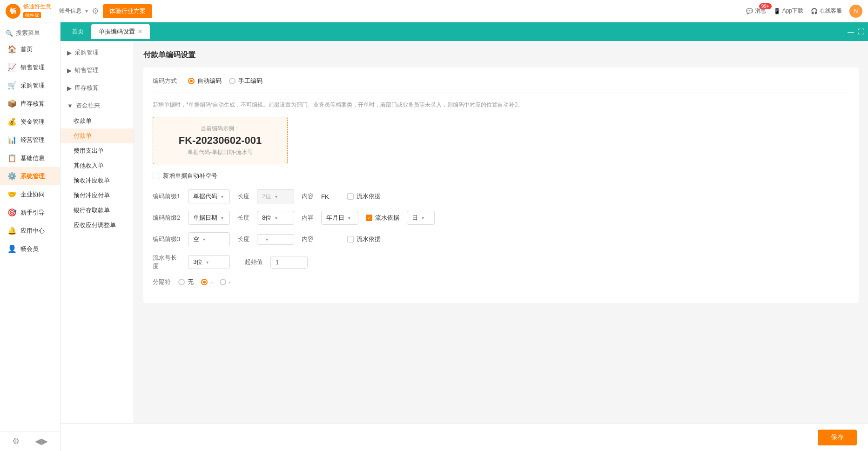  I want to click on prefix3-length-select: ▾, so click(276, 239).